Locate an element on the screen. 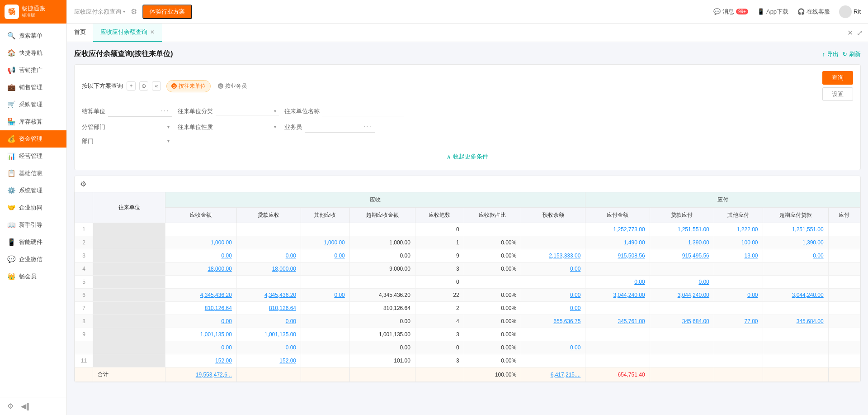  staff-dots: ··· is located at coordinates (368, 127).